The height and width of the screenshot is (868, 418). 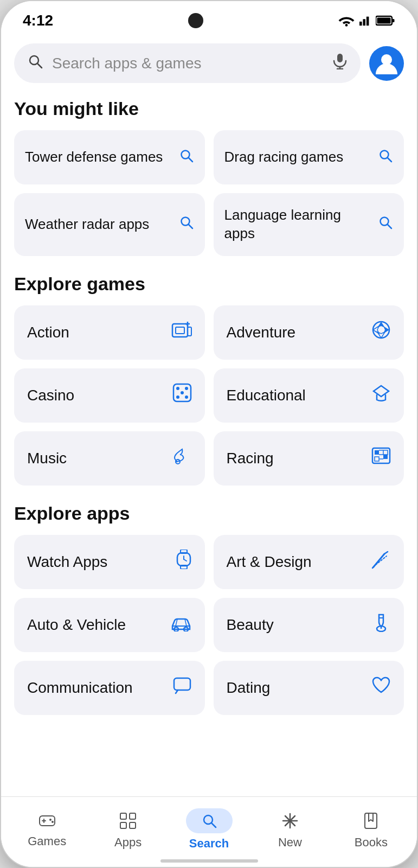 What do you see at coordinates (209, 108) in the screenshot?
I see `you-might-like-title: You might like` at bounding box center [209, 108].